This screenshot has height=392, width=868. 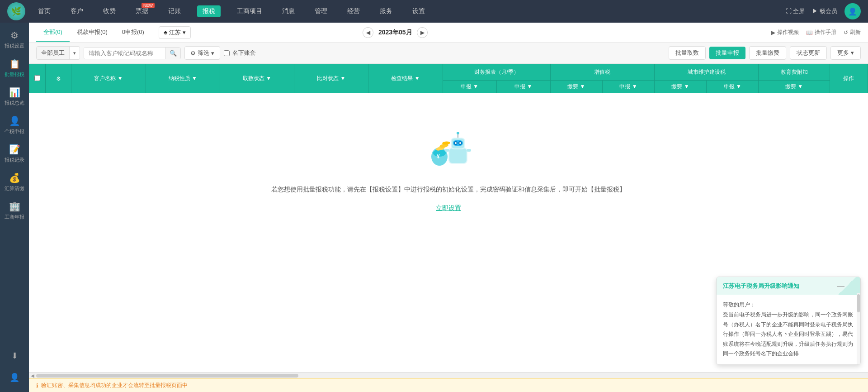 What do you see at coordinates (58, 53) in the screenshot?
I see `employee-select: 全部员工 ▾` at bounding box center [58, 53].